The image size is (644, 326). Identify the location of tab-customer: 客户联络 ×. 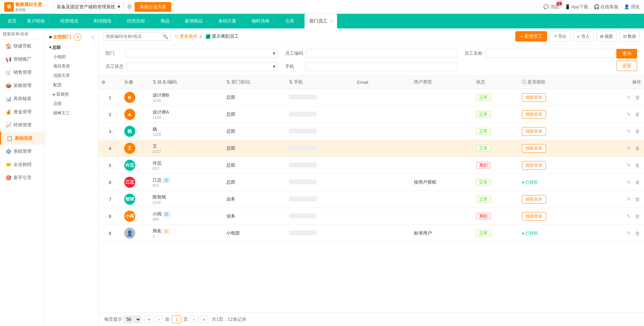
(38, 21).